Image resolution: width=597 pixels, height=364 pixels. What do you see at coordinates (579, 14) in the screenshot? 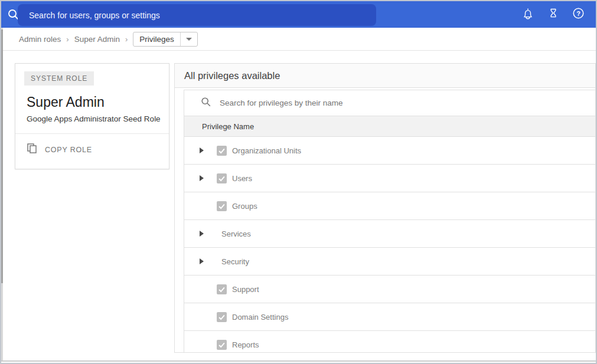
I see `help-icon: ?` at bounding box center [579, 14].